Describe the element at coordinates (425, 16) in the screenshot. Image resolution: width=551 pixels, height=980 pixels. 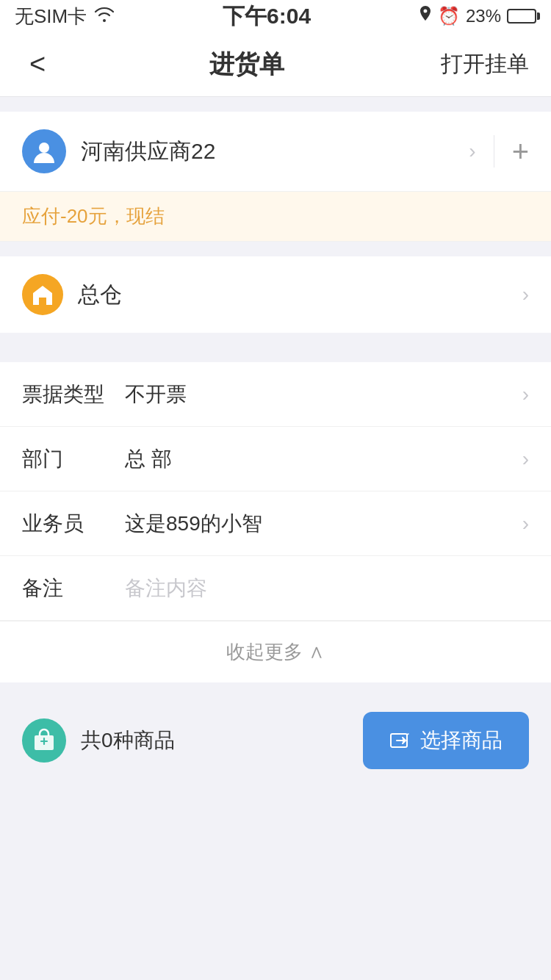
I see `location-icon` at that location.